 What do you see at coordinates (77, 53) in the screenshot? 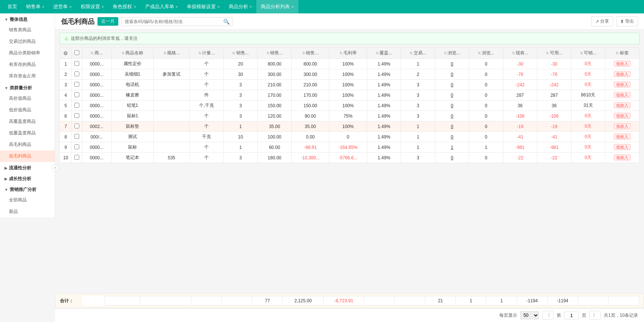
I see `select-all-checkbox` at bounding box center [77, 53].